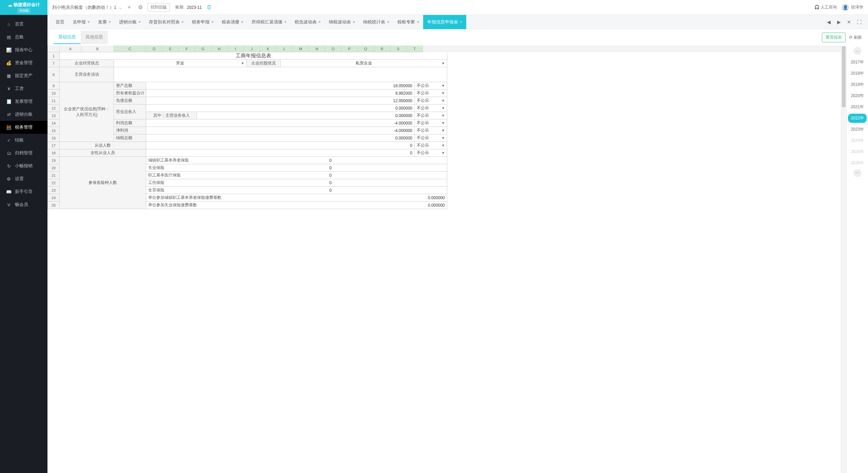 The height and width of the screenshot is (473, 868). Describe the element at coordinates (187, 49) in the screenshot. I see `col-header-F: F` at that location.